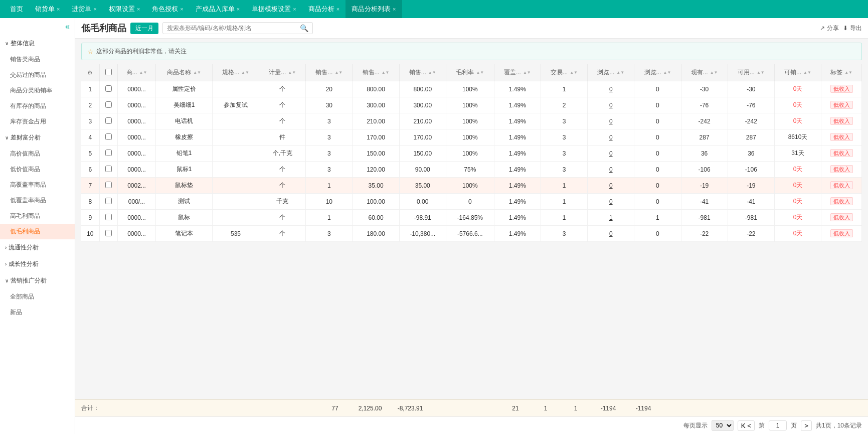  I want to click on sort-icon-stock_saleable: ▲▼, so click(807, 72).